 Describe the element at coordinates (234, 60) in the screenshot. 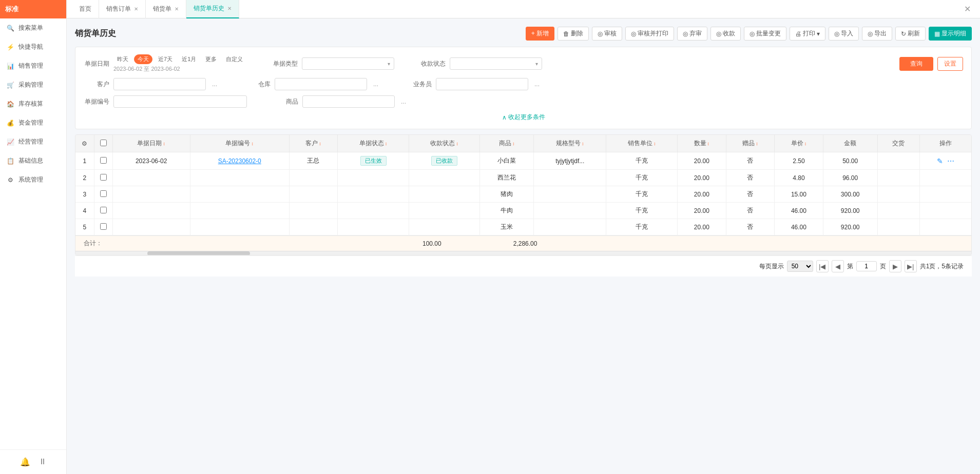

I see `date-custom-btn: 自定义` at that location.